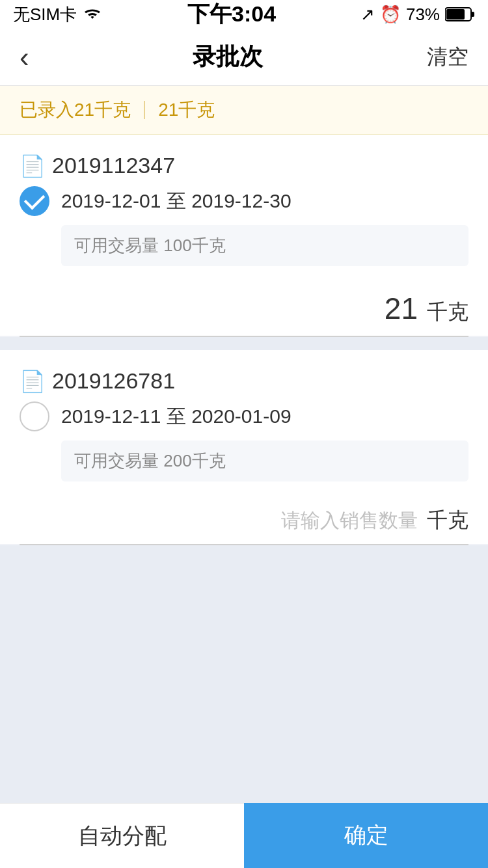 The width and height of the screenshot is (488, 868). What do you see at coordinates (113, 165) in the screenshot?
I see `batch1-id: 2019112347` at bounding box center [113, 165].